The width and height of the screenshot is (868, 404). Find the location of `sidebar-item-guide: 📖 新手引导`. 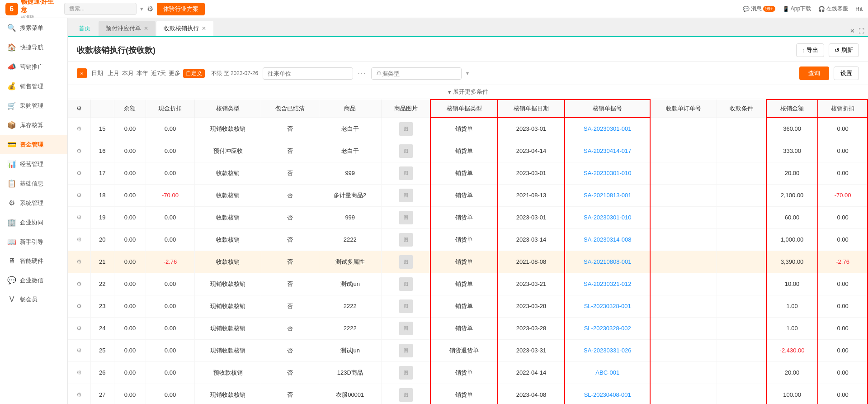

sidebar-item-guide: 📖 新手引导 is located at coordinates (33, 242).